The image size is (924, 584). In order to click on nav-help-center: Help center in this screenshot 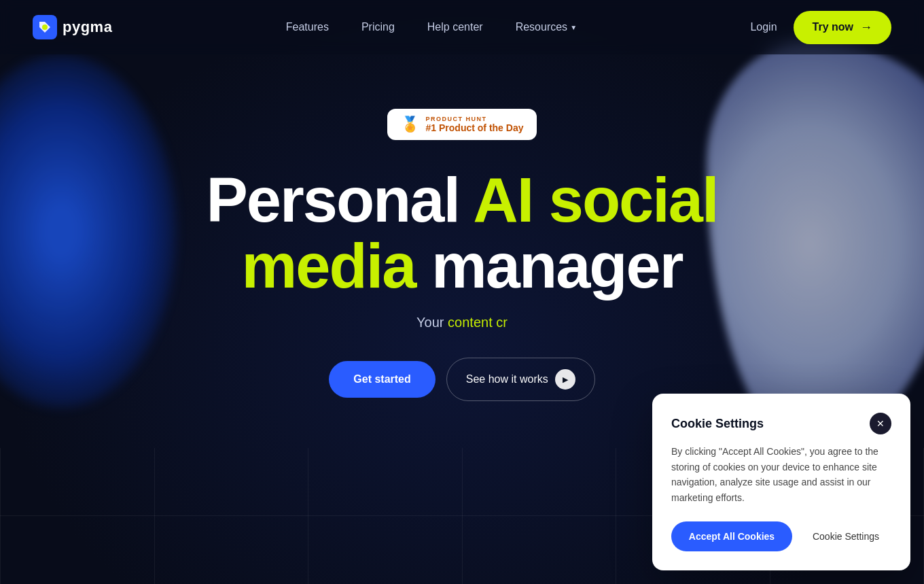, I will do `click(455, 27)`.